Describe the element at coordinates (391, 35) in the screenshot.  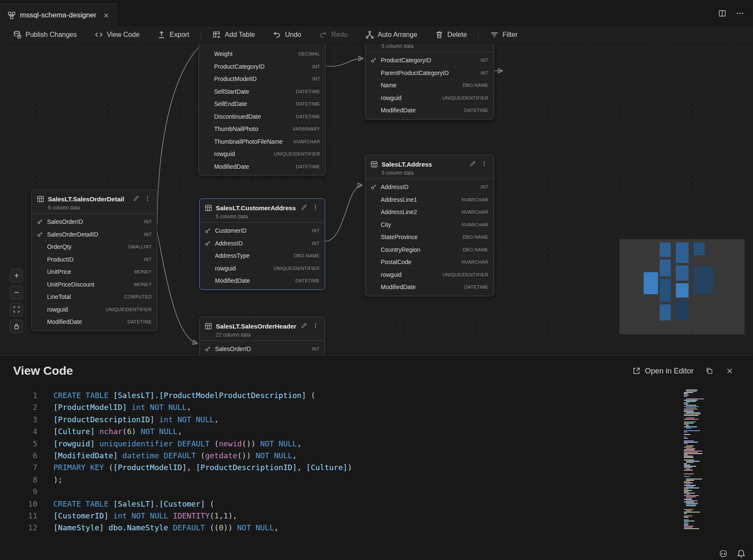
I see `toolbar-auto-arrange-button: Auto Arrange` at that location.